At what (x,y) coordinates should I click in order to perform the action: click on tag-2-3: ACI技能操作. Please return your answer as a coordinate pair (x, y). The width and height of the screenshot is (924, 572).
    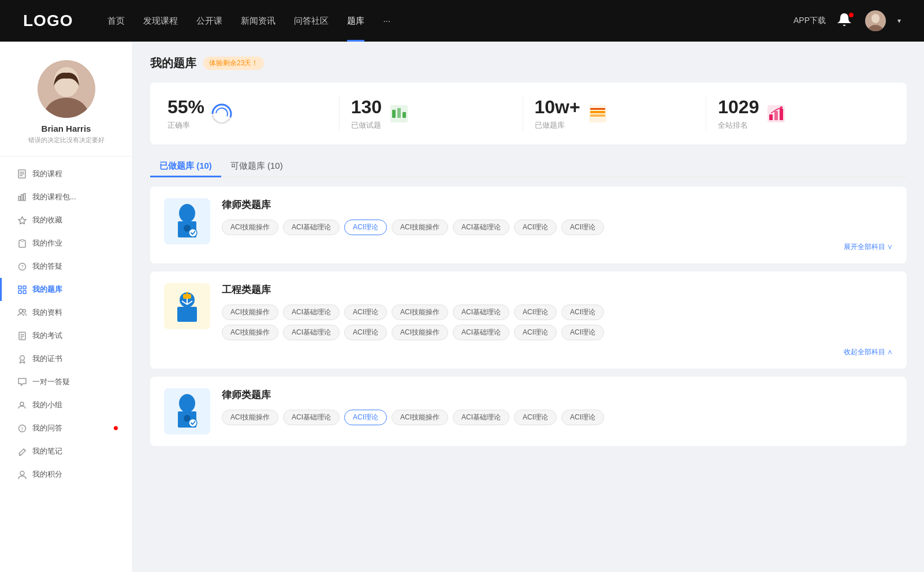
    Looking at the image, I should click on (420, 312).